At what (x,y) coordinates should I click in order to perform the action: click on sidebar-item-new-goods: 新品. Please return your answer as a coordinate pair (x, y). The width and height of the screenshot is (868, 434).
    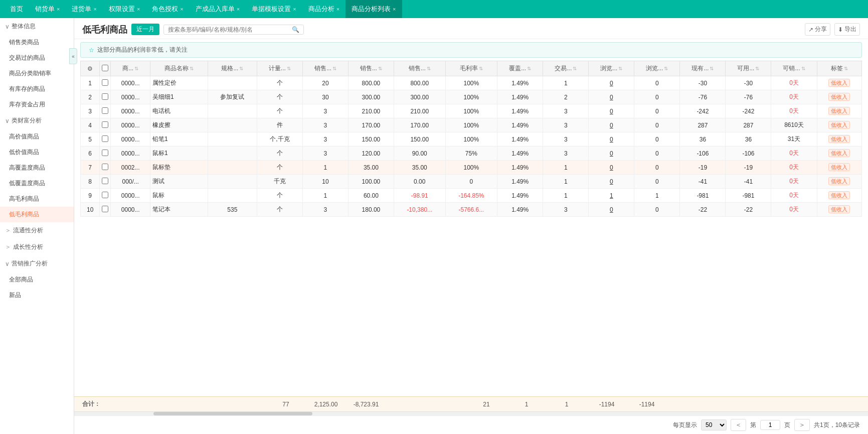
    Looking at the image, I should click on (37, 295).